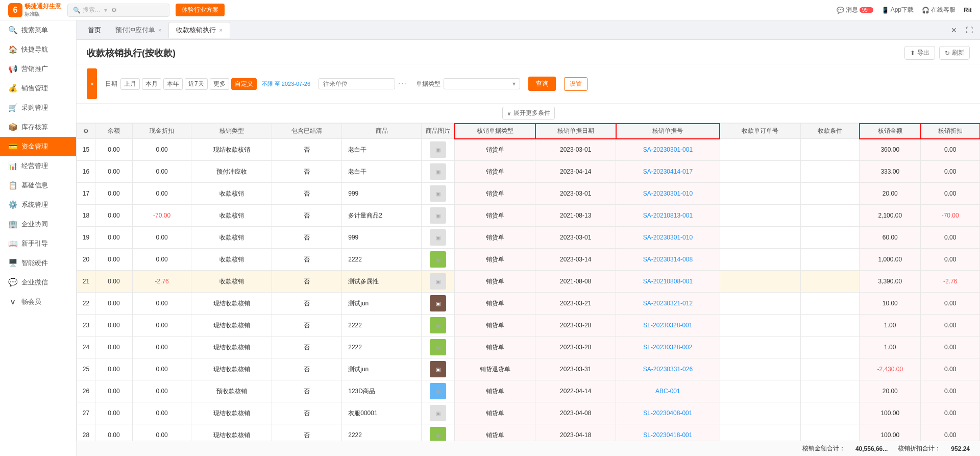 This screenshot has height=456, width=980. Describe the element at coordinates (38, 147) in the screenshot. I see `sidebar-item-finance: 💳 资金管理` at that location.